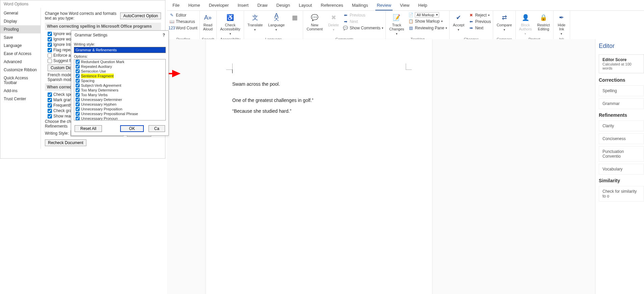  I want to click on help-icon: ?, so click(164, 35).